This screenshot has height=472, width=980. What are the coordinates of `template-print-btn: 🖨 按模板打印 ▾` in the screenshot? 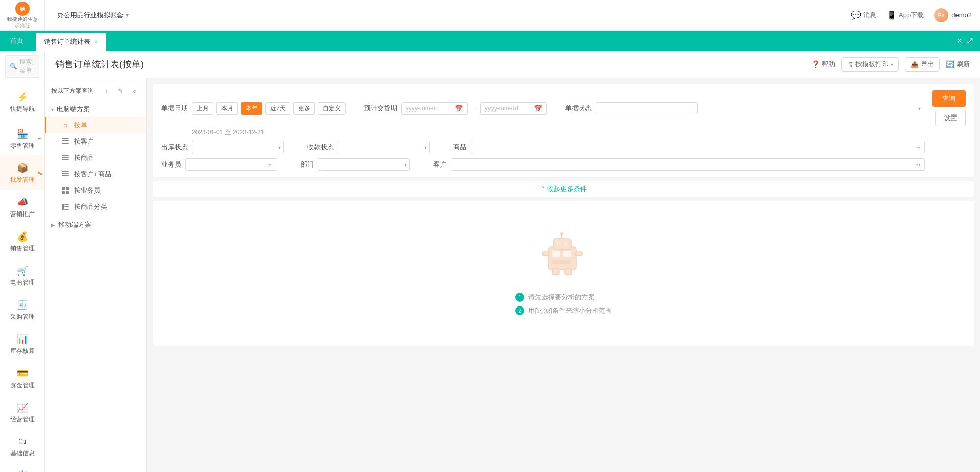 It's located at (870, 64).